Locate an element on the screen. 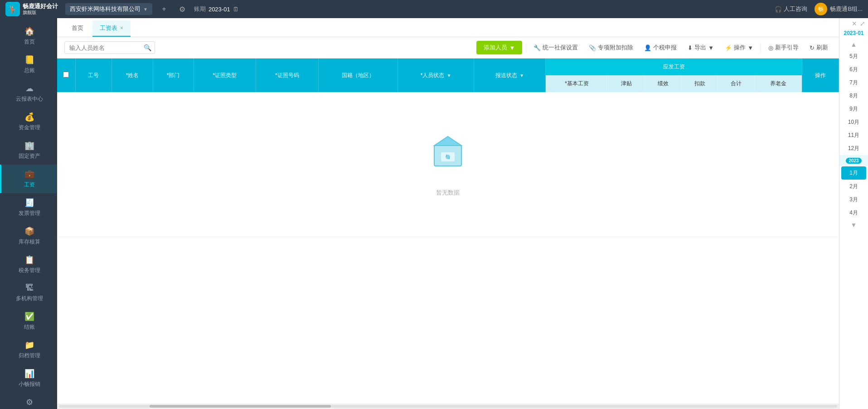 The height and width of the screenshot is (409, 868). add-company-button: + is located at coordinates (164, 9).